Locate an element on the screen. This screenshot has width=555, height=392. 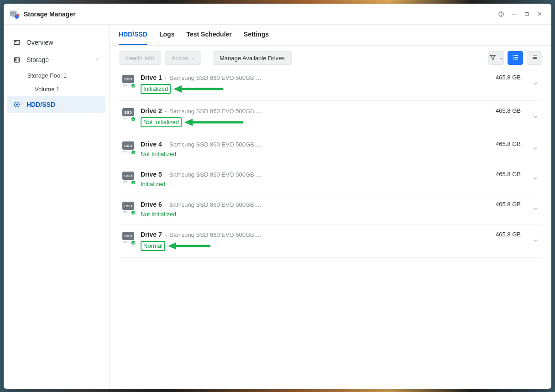
tab-label: Test Scheduler is located at coordinates (209, 34).